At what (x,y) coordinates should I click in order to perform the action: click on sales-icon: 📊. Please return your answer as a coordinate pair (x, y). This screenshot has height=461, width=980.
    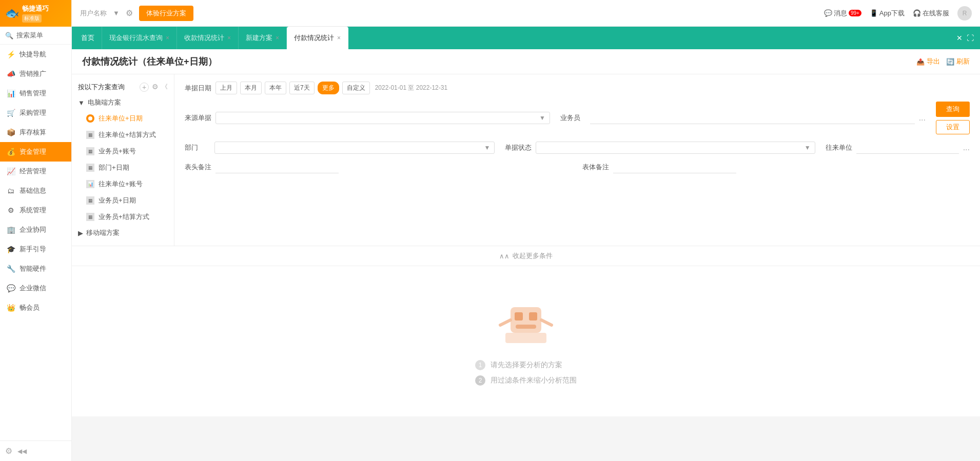
    Looking at the image, I should click on (11, 93).